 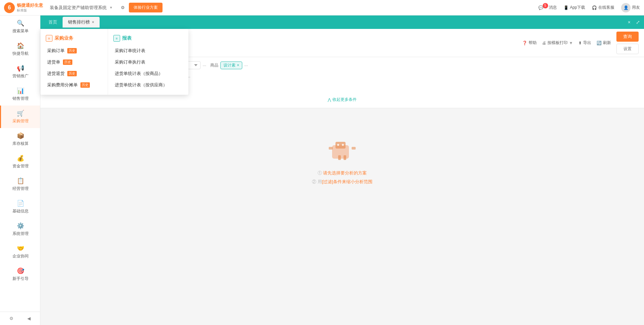 I want to click on refresh-icon: 🔄, so click(x=599, y=43).